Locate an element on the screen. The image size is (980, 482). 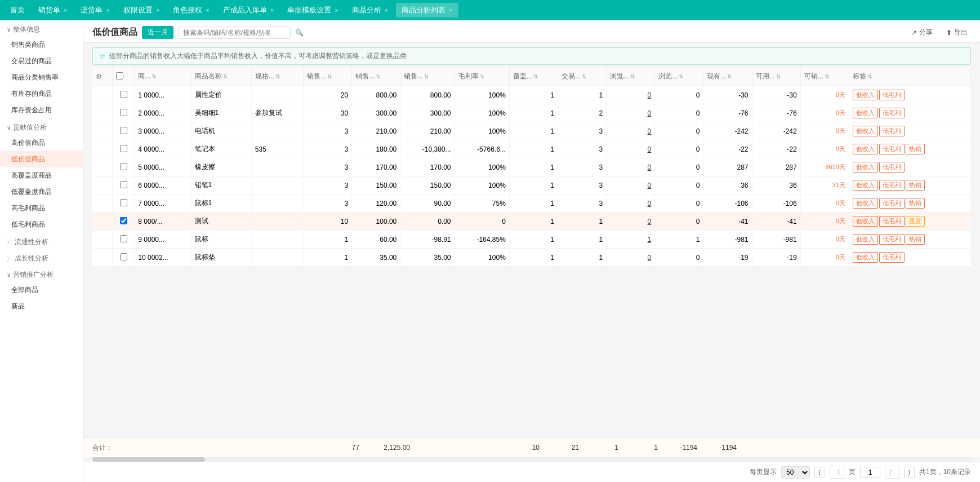
row-browse1: 1 is located at coordinates (631, 240).